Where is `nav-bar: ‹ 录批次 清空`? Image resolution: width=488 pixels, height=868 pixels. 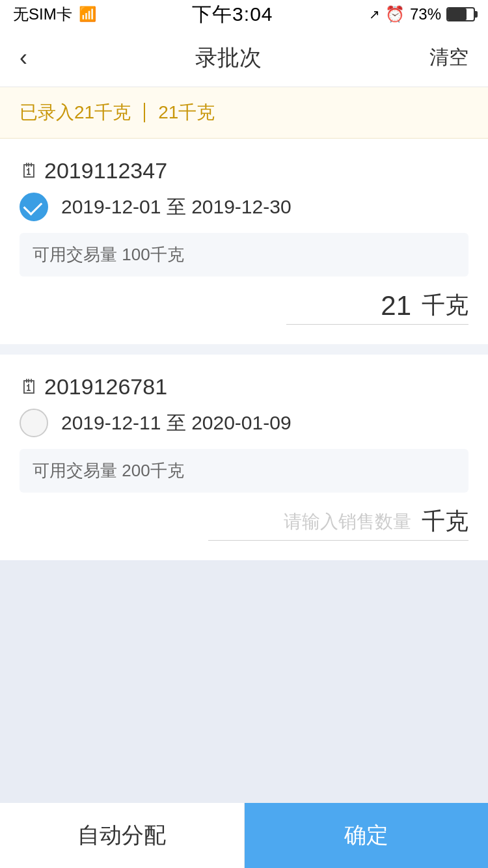
nav-bar: ‹ 录批次 清空 is located at coordinates (244, 58).